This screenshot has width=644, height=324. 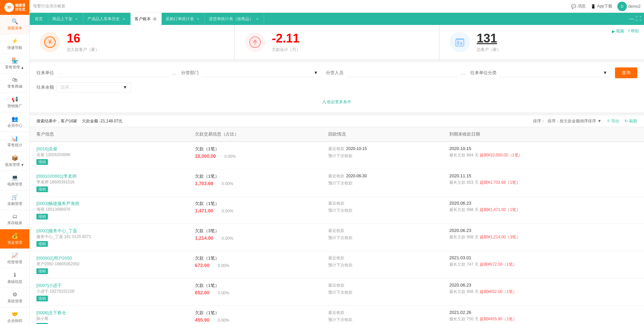 I want to click on customer-code-2: [0003]畅捷服务尹海燕, so click(x=109, y=204).